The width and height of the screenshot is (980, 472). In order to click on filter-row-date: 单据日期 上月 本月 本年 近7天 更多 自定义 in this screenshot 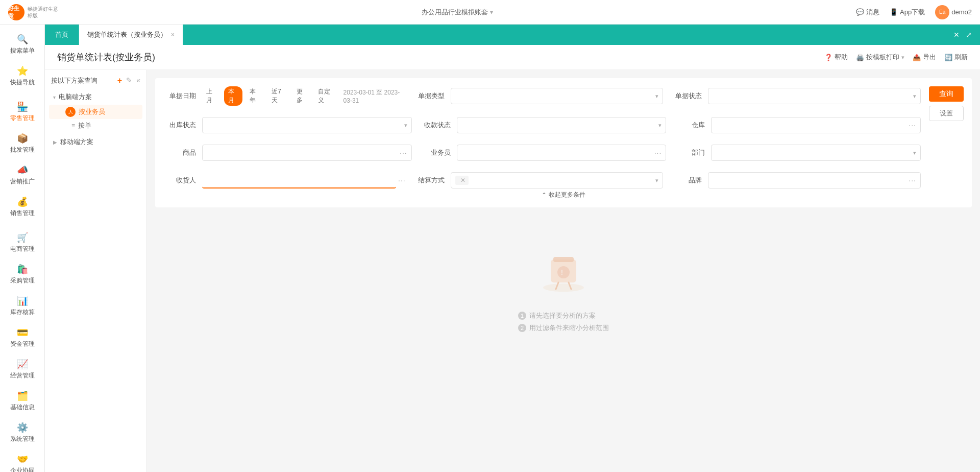, I will do `click(542, 96)`.